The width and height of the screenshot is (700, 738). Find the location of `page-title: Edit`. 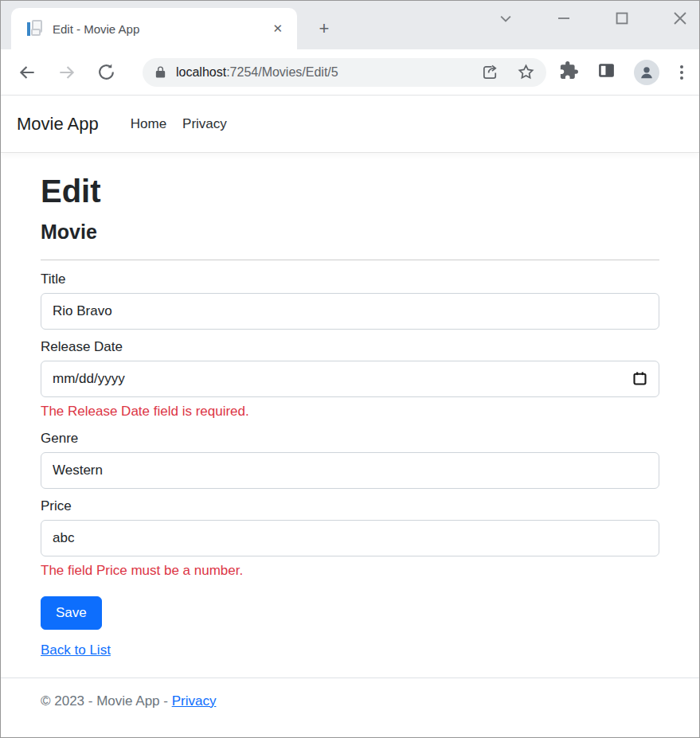

page-title: Edit is located at coordinates (350, 191).